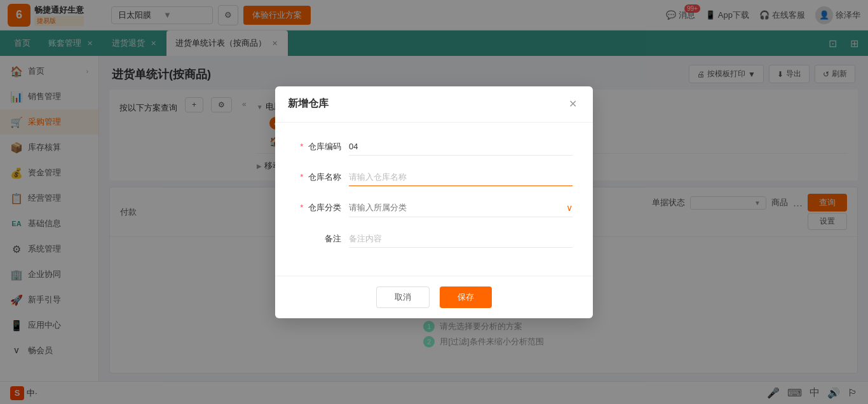 The image size is (868, 404). I want to click on category-label: * 仓库分类, so click(318, 208).